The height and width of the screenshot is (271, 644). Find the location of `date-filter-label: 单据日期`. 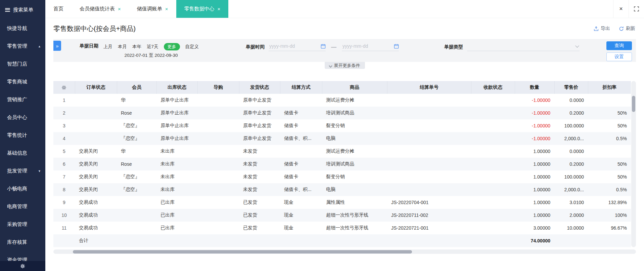

date-filter-label: 单据日期 is located at coordinates (89, 51).